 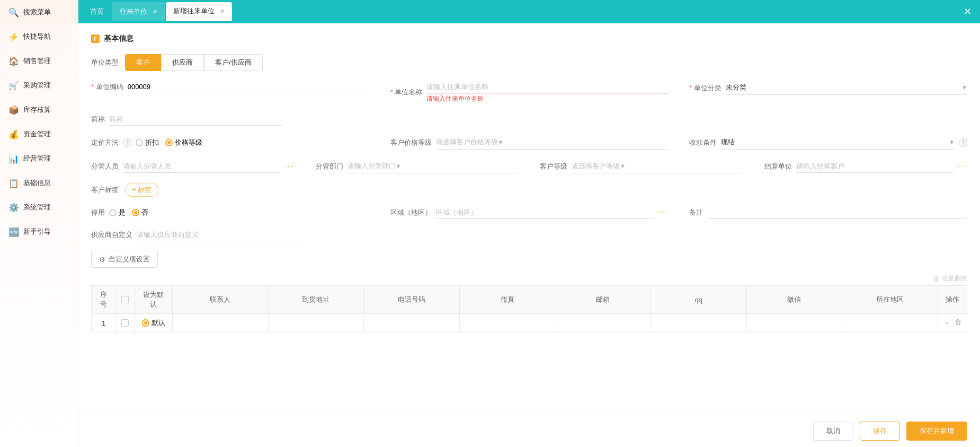 What do you see at coordinates (847, 88) in the screenshot?
I see `unit-category-select: 未分类 ▼` at bounding box center [847, 88].